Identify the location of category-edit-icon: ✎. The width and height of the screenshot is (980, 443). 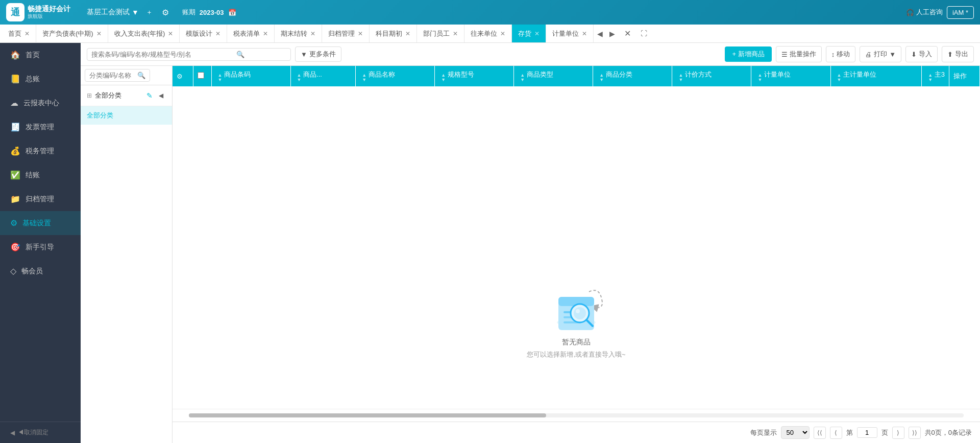
(150, 96).